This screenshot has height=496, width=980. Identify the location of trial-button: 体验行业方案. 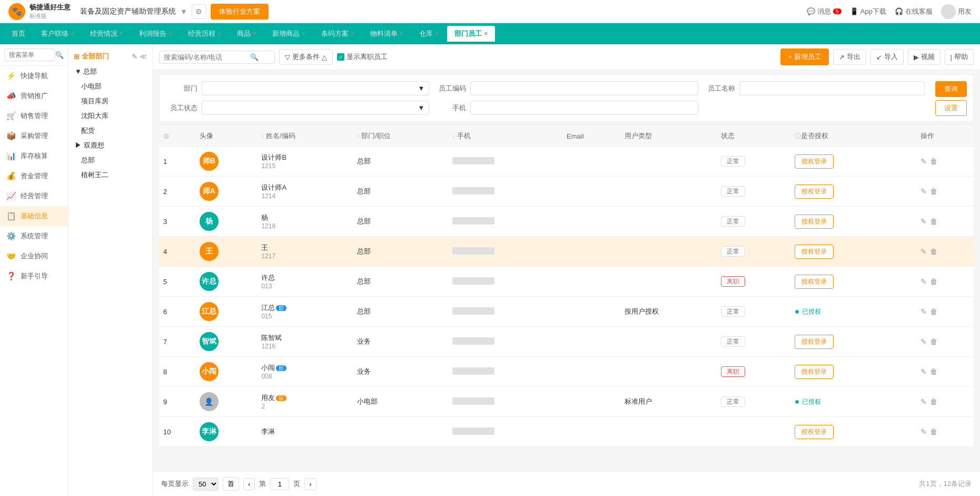
(240, 12).